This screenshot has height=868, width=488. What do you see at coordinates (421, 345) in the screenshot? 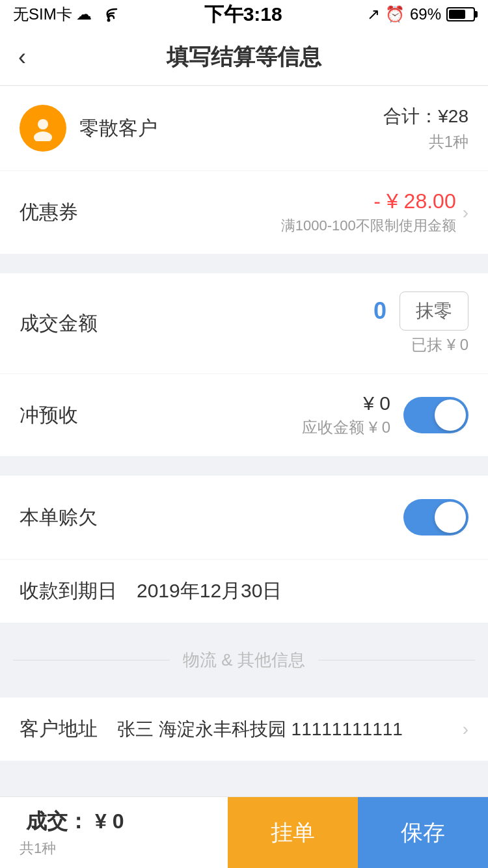
I see `amount-sub: 已抹 ¥ 0` at bounding box center [421, 345].